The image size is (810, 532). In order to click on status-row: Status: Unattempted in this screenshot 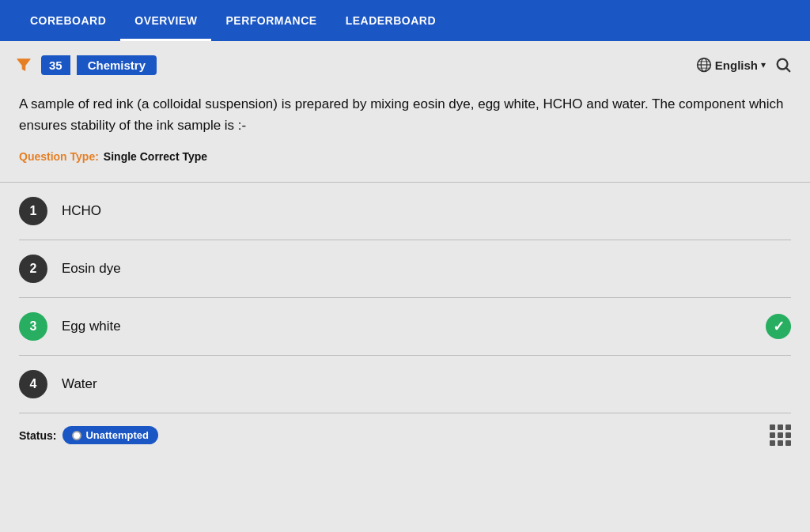, I will do `click(405, 433)`.